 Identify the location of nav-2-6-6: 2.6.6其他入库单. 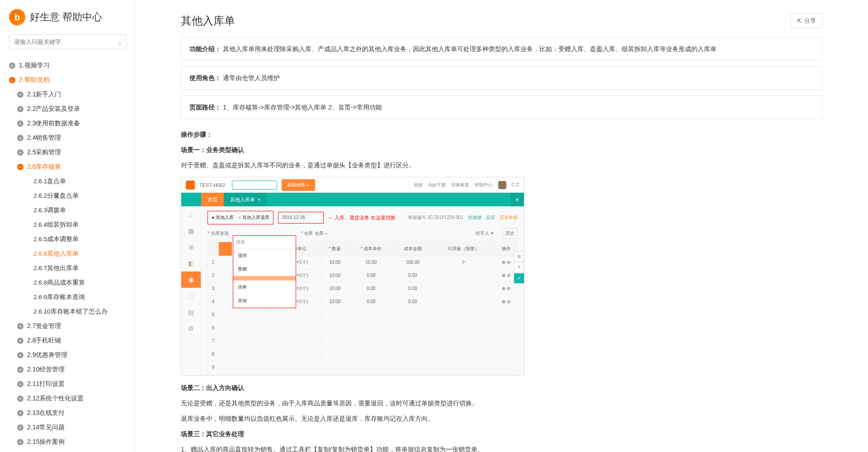
(68, 254).